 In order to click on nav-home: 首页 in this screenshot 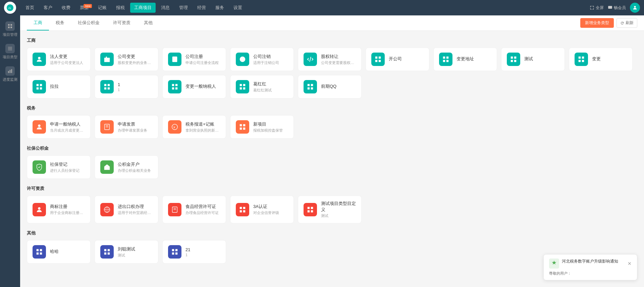, I will do `click(30, 8)`.